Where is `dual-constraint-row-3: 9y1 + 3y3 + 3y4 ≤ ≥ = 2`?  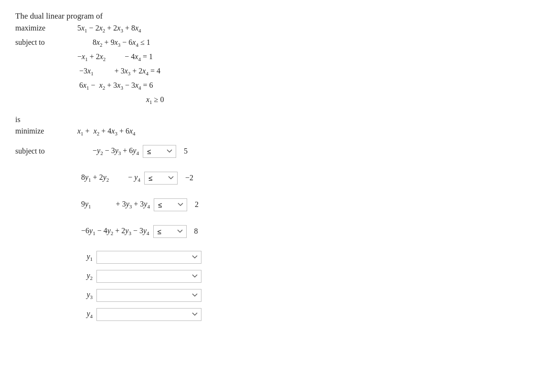 dual-constraint-row-3: 9y1 + 3y3 + 3y4 ≤ ≥ = 2 is located at coordinates (269, 205).